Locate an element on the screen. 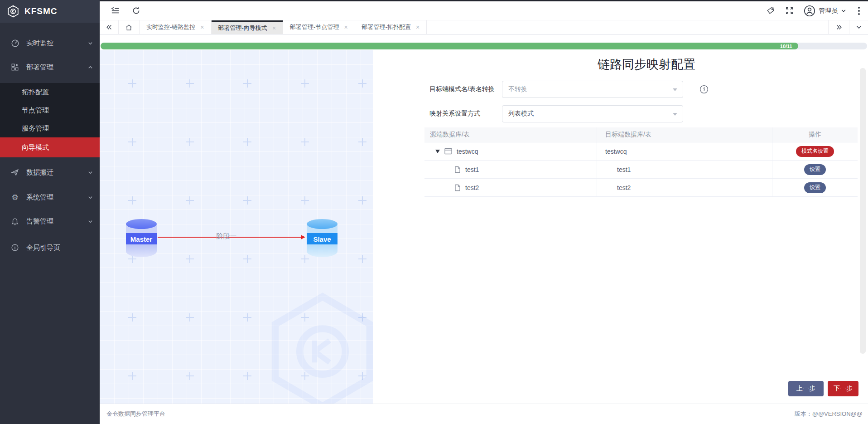  schema-name-settings-button: 模式名设置 is located at coordinates (815, 151).